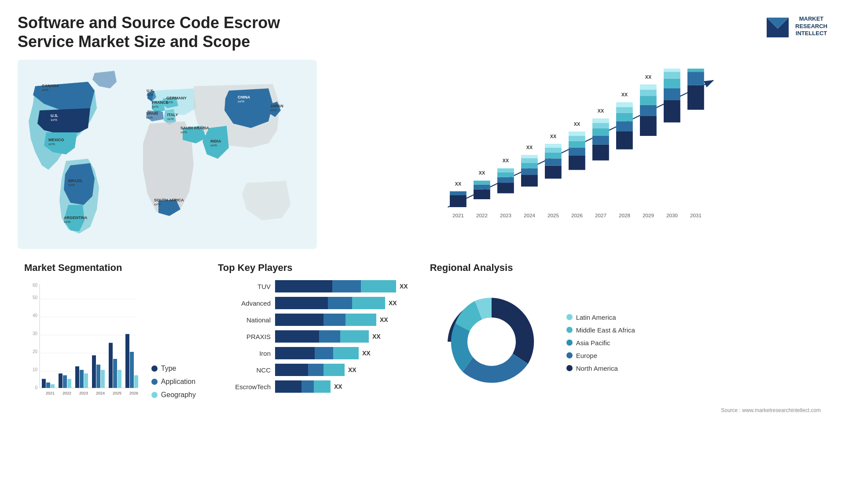 The height and width of the screenshot is (504, 845). What do you see at coordinates (244, 97) in the screenshot?
I see `svg-text: CHINA` at bounding box center [244, 97].